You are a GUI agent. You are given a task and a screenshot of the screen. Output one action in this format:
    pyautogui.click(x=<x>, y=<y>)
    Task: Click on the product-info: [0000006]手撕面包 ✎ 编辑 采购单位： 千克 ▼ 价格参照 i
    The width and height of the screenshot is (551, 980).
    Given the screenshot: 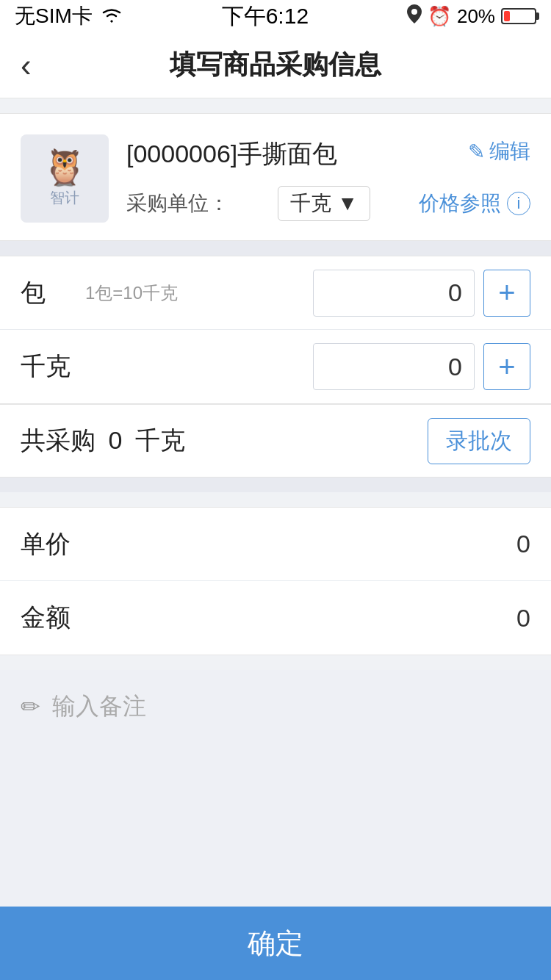 What is the action you would take?
    pyautogui.click(x=328, y=178)
    